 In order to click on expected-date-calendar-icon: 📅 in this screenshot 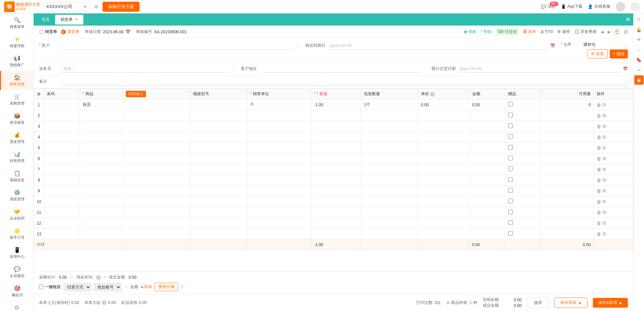, I will do `click(626, 69)`.